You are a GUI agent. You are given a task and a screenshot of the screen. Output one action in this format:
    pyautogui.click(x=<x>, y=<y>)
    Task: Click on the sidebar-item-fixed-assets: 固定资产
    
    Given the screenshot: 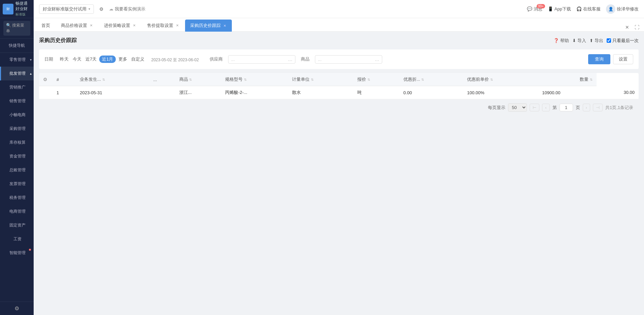 What is the action you would take?
    pyautogui.click(x=17, y=225)
    